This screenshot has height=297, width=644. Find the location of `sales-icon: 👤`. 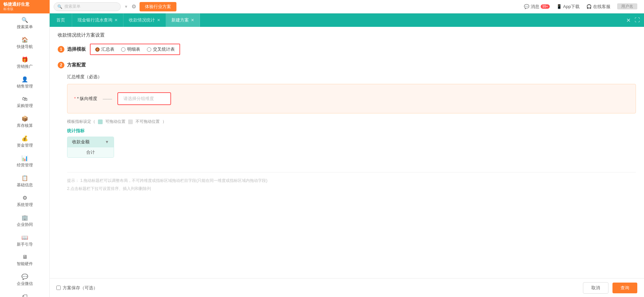

sales-icon: 👤 is located at coordinates (25, 79).